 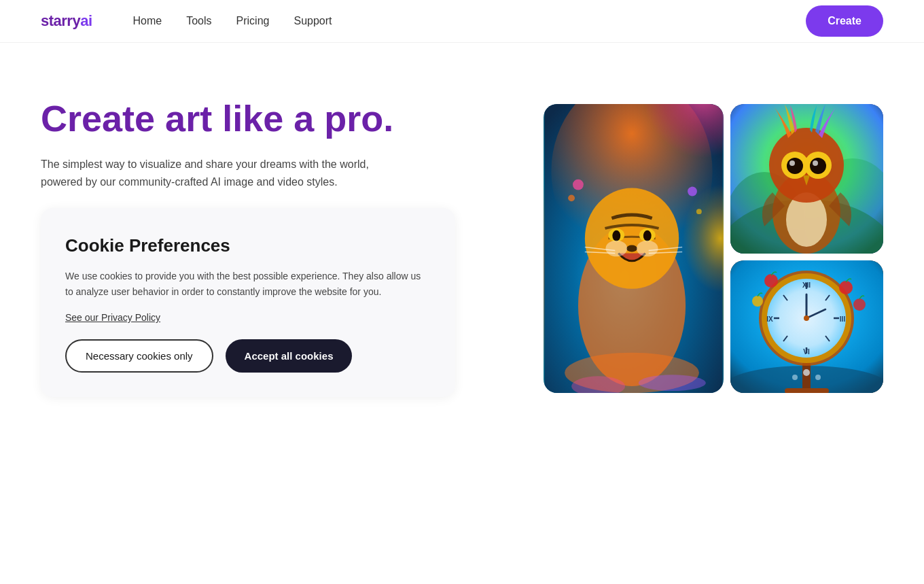 I want to click on cookie-title: Cookie Preferences, so click(x=248, y=246).